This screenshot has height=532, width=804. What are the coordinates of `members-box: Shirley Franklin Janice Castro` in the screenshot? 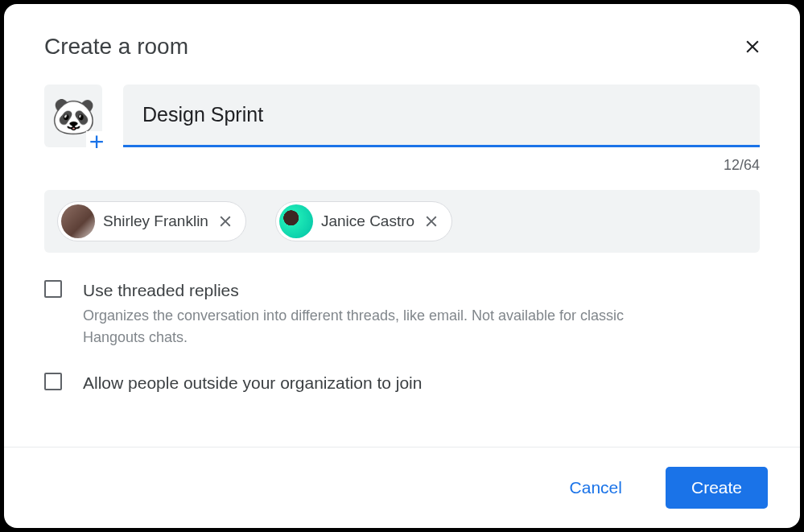 It's located at (402, 221).